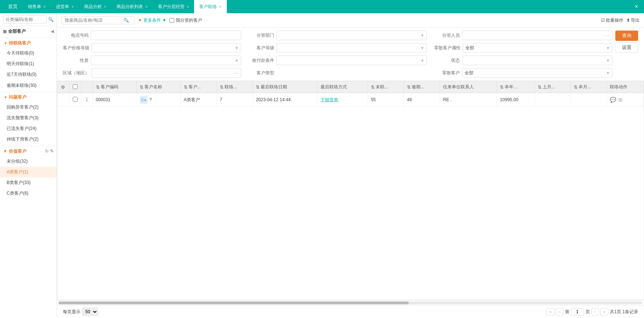 Image resolution: width=644 pixels, height=318 pixels. I want to click on th-code: ⇅客户编码, so click(115, 87).